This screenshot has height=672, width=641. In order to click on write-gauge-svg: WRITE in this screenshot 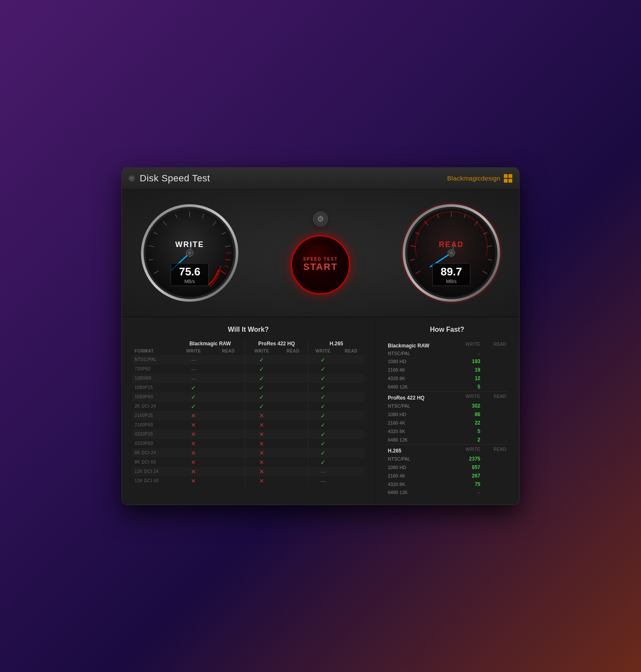, I will do `click(190, 253)`.